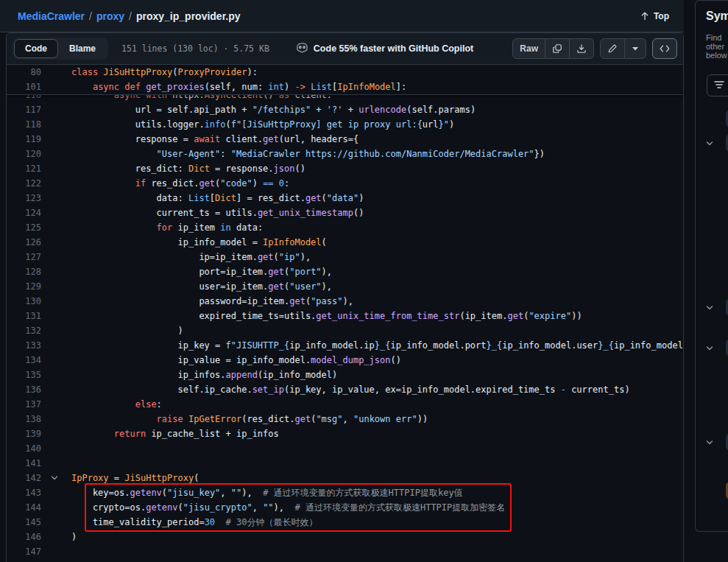  I want to click on symbols-panel-toggle-button, so click(665, 49).